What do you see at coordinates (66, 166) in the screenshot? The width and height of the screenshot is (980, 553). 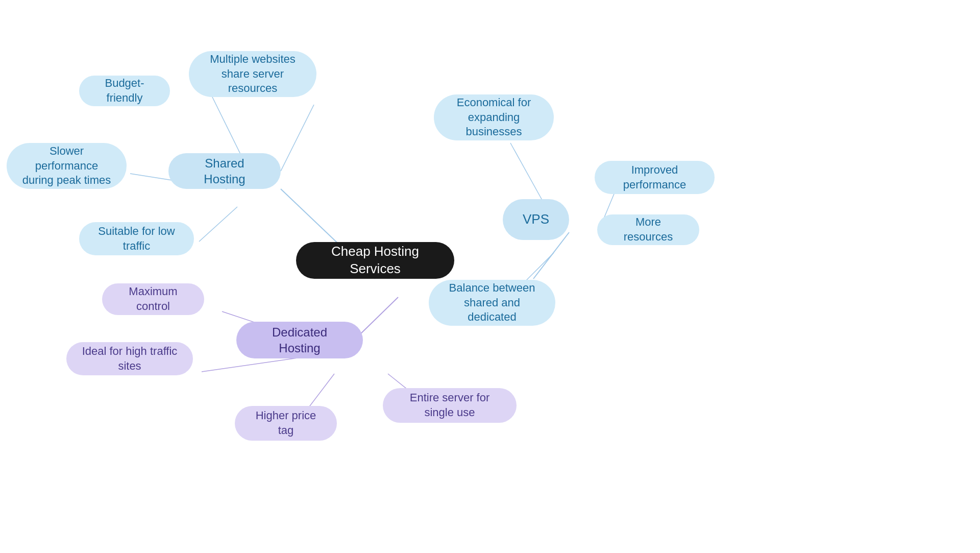 I see `shared-leaf-2: Slower performance during peak times` at bounding box center [66, 166].